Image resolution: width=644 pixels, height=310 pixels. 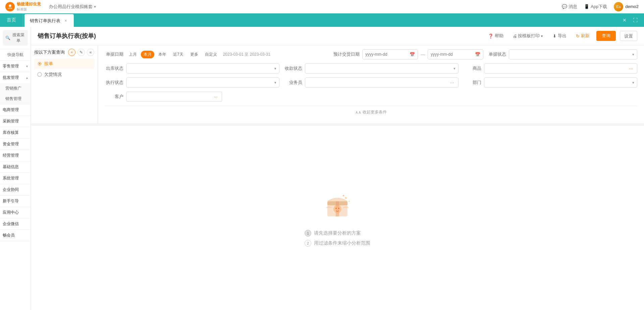 What do you see at coordinates (478, 54) in the screenshot?
I see `calendar-end-icon: 📅` at bounding box center [478, 54].